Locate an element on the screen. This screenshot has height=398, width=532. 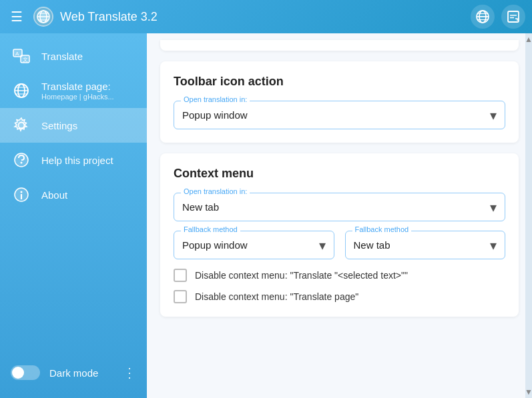
fallback-right-select: Fallback method New tab ▾ is located at coordinates (426, 245).